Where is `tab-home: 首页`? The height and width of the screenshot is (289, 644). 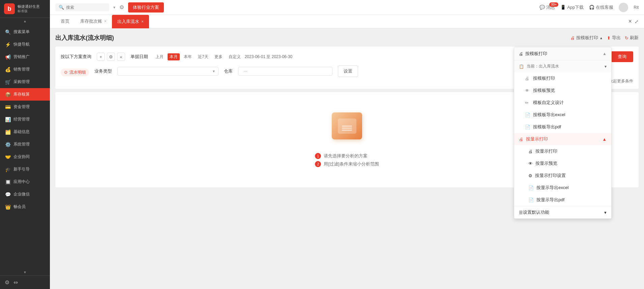
tab-home: 首页 is located at coordinates (65, 22).